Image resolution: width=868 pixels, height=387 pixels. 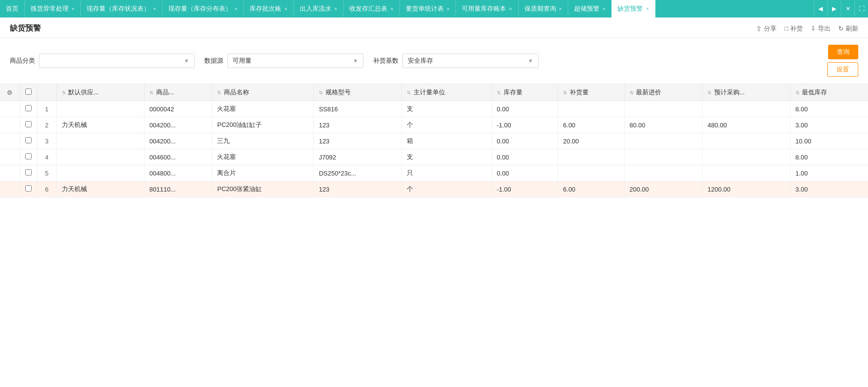 What do you see at coordinates (319, 9) in the screenshot?
I see `tab-inout-flow: 出入库流水 ×` at bounding box center [319, 9].